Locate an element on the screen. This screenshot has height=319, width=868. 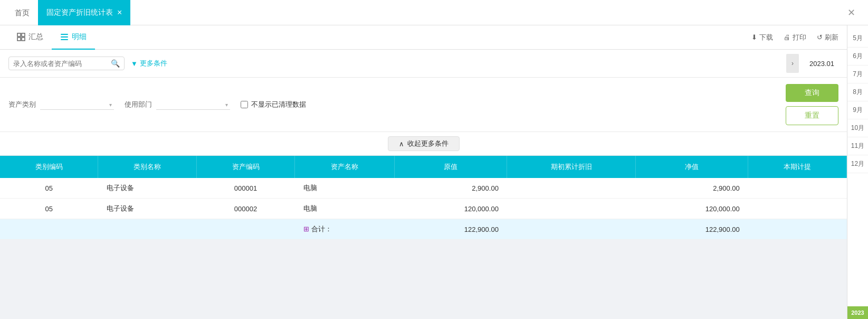
table-header: 类别编码 类别名称 资产编码 资产名称 原值 期初累计折旧 净值 本期计提 is located at coordinates (423, 167).